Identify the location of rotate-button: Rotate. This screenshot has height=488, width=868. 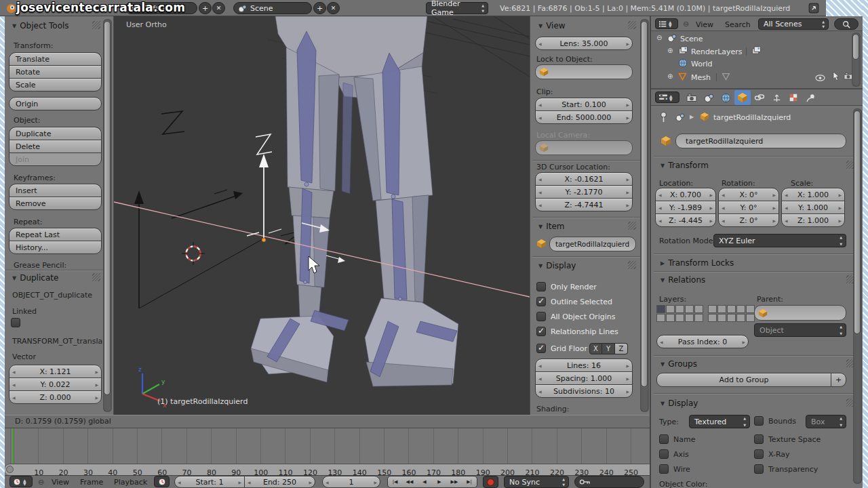
(56, 72).